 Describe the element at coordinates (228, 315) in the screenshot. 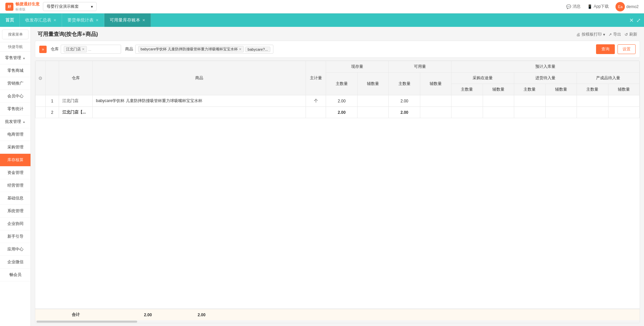

I see `footer-available-aux` at that location.